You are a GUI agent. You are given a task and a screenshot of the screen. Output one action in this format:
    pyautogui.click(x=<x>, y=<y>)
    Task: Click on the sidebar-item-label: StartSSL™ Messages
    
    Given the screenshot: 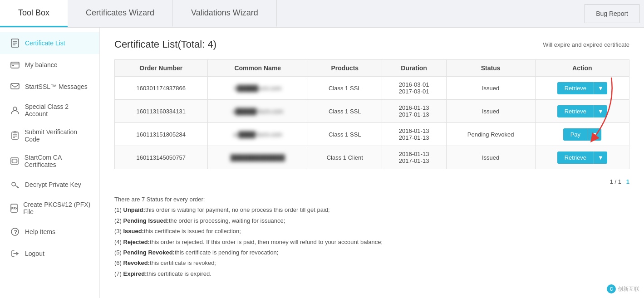 What is the action you would take?
    pyautogui.click(x=56, y=87)
    